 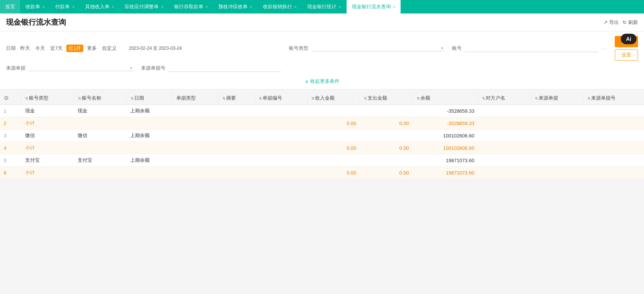 I want to click on header-actions: ↗ 导出 ↻ 刷新, so click(x=621, y=22).